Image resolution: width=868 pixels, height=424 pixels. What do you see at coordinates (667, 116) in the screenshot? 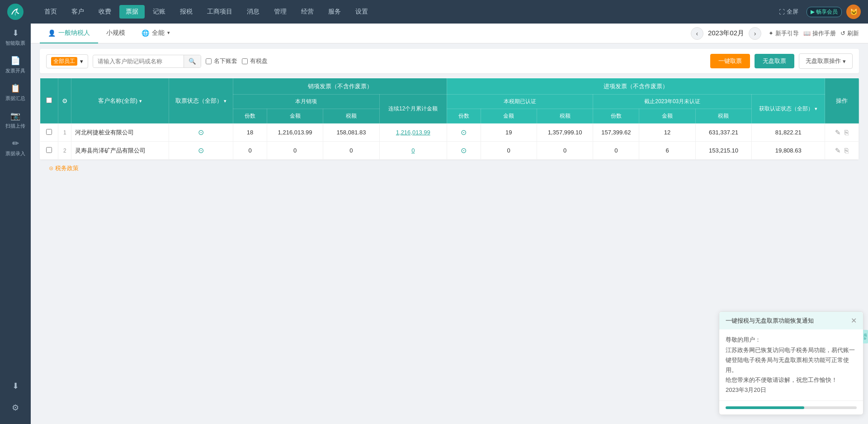
I see `th-amount3: 金额` at bounding box center [667, 116].